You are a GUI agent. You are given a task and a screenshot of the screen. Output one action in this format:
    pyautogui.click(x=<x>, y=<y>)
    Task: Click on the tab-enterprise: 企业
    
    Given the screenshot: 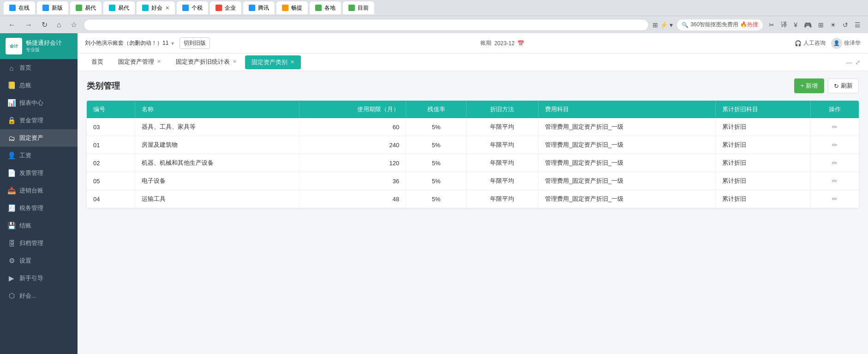 What is the action you would take?
    pyautogui.click(x=226, y=8)
    